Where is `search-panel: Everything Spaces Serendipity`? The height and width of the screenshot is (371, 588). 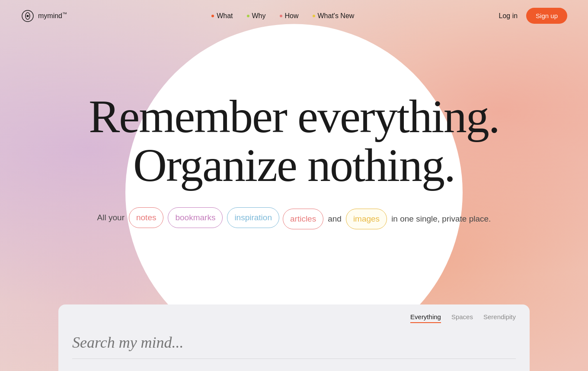 search-panel: Everything Spaces Serendipity is located at coordinates (294, 338).